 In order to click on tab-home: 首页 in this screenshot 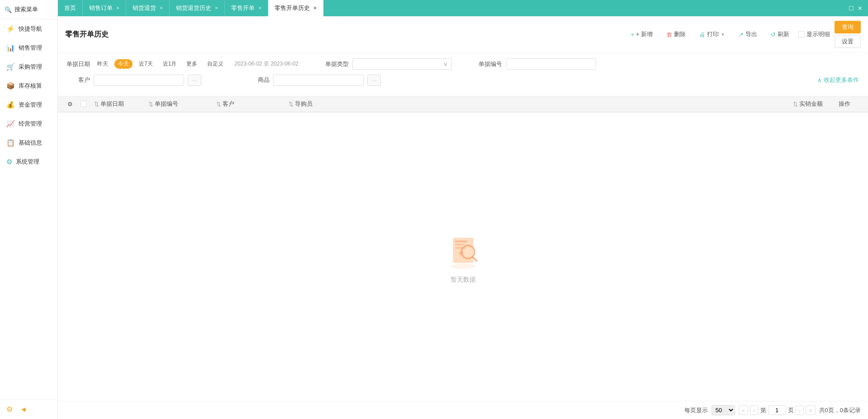, I will do `click(71, 8)`.